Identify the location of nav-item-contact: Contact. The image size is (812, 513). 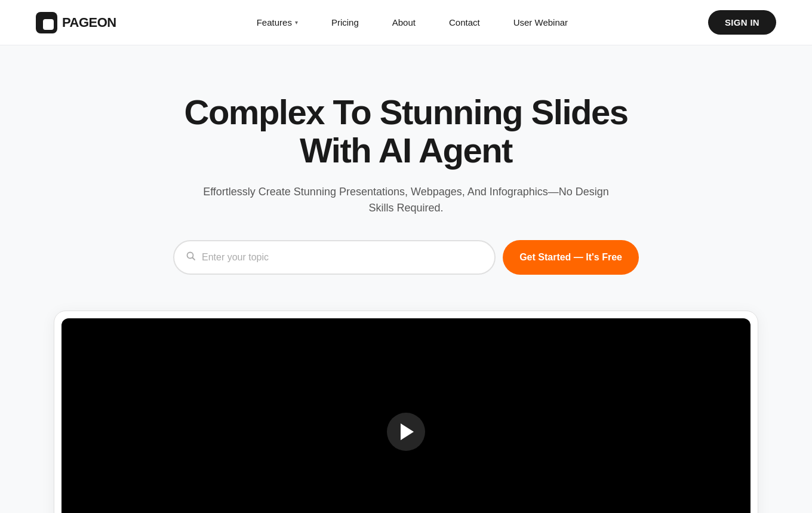
(465, 23).